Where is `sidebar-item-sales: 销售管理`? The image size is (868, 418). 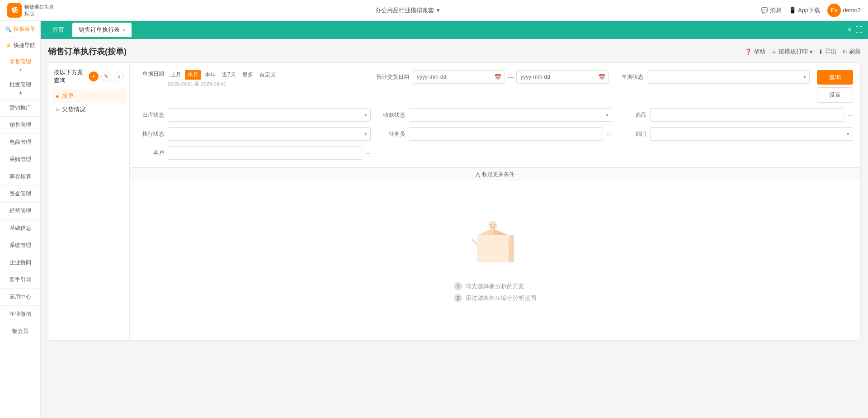 sidebar-item-sales: 销售管理 is located at coordinates (20, 125).